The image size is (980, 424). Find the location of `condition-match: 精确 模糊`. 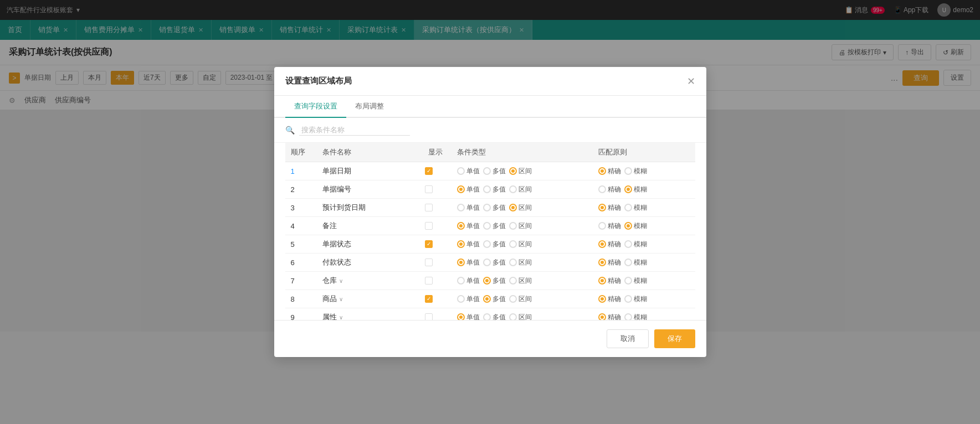

condition-match: 精确 模糊 is located at coordinates (644, 299).